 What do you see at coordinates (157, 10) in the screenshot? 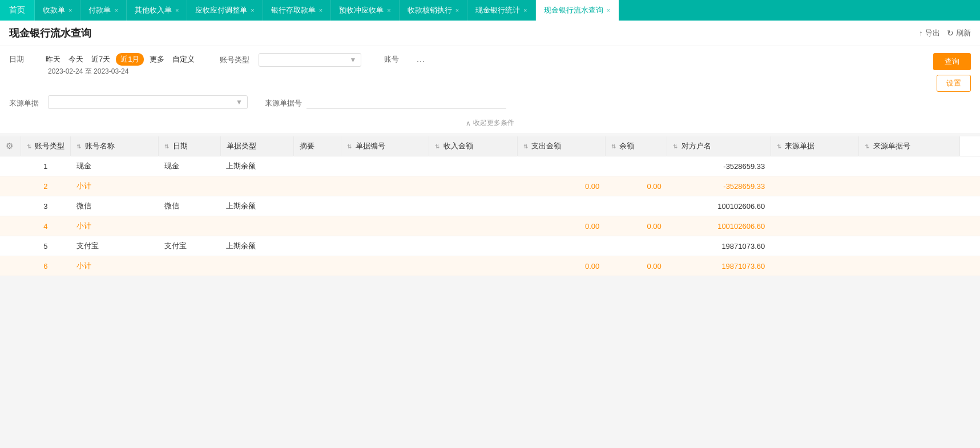
I see `nav-tab-2: 其他收入单 ×` at bounding box center [157, 10].